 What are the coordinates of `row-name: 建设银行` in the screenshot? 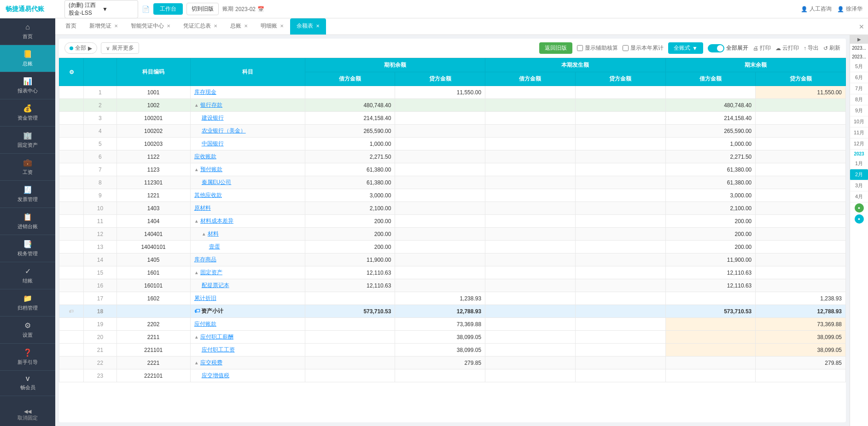 It's located at (248, 118).